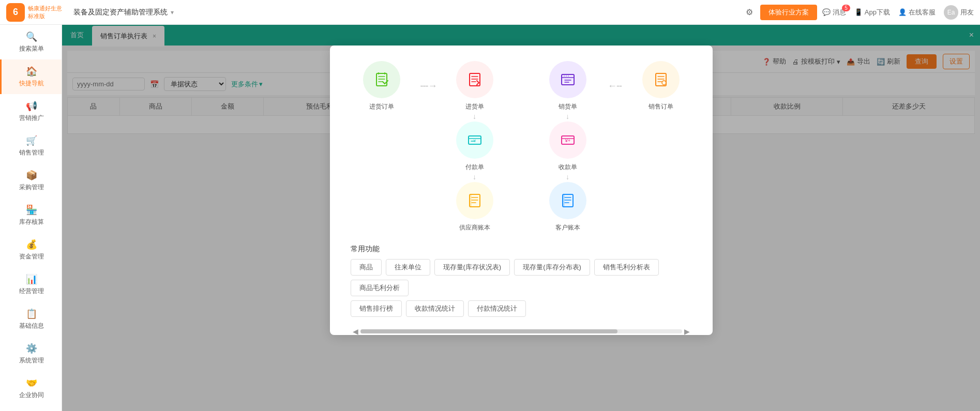 Image resolution: width=980 pixels, height=411 pixels. I want to click on sales-bill-label: 销货单, so click(568, 106).